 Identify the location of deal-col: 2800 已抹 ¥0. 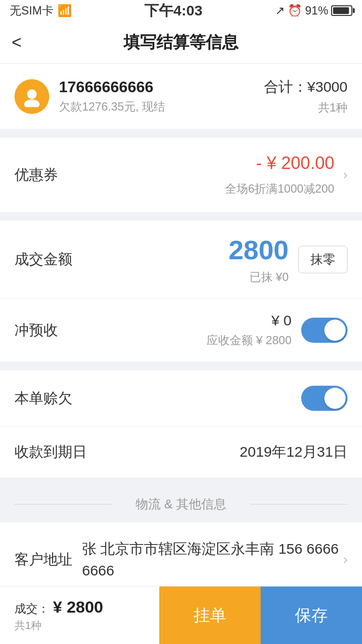
(259, 260).